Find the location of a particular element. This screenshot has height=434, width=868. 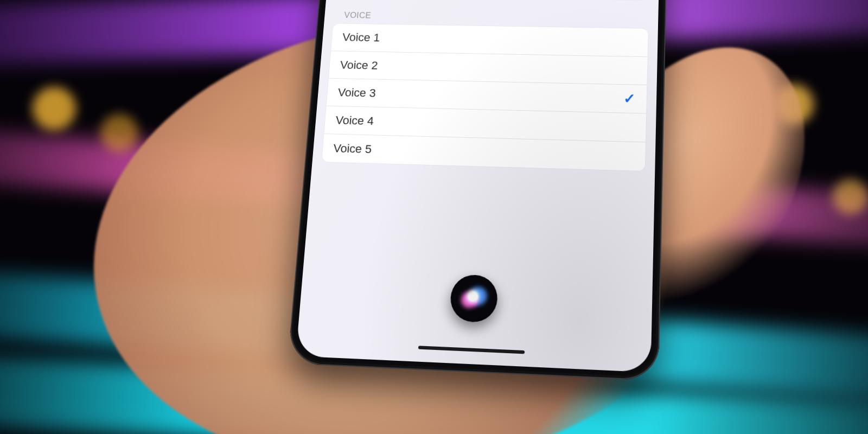

home-indicator is located at coordinates (471, 349).